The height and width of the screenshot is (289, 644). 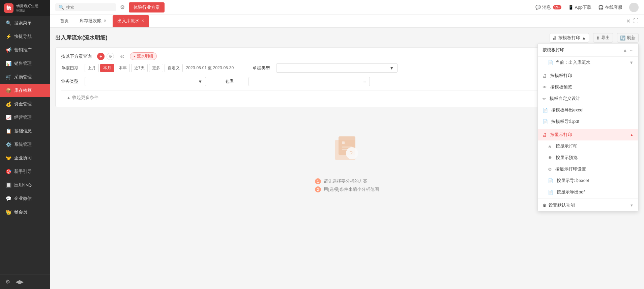 I want to click on tab-flow-close-icon: ✕, so click(x=143, y=21).